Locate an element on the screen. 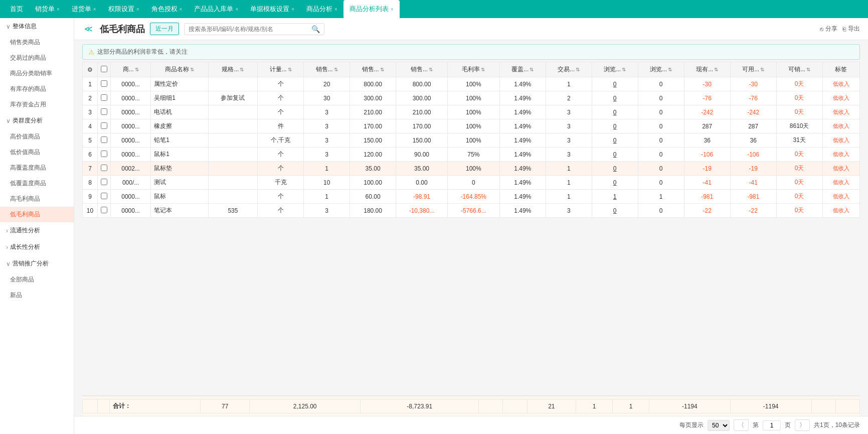 The width and height of the screenshot is (868, 434). cell-name: 鼠标1 is located at coordinates (180, 155).